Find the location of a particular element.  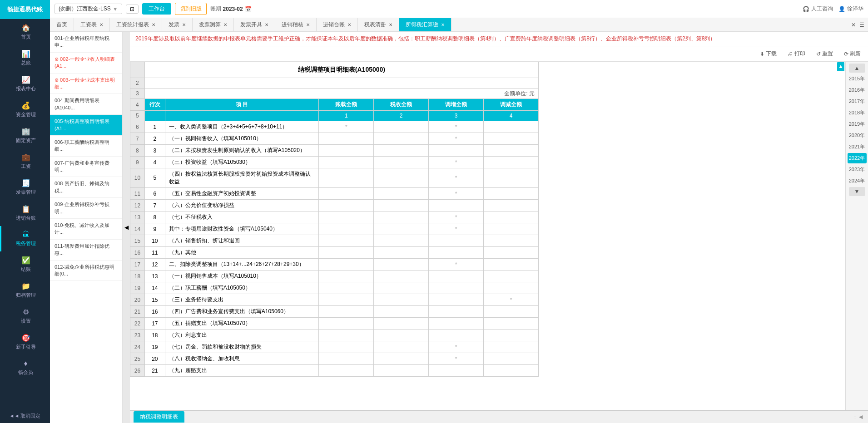

item-cell: （六）公允价值变动净损益 is located at coordinates (242, 206).